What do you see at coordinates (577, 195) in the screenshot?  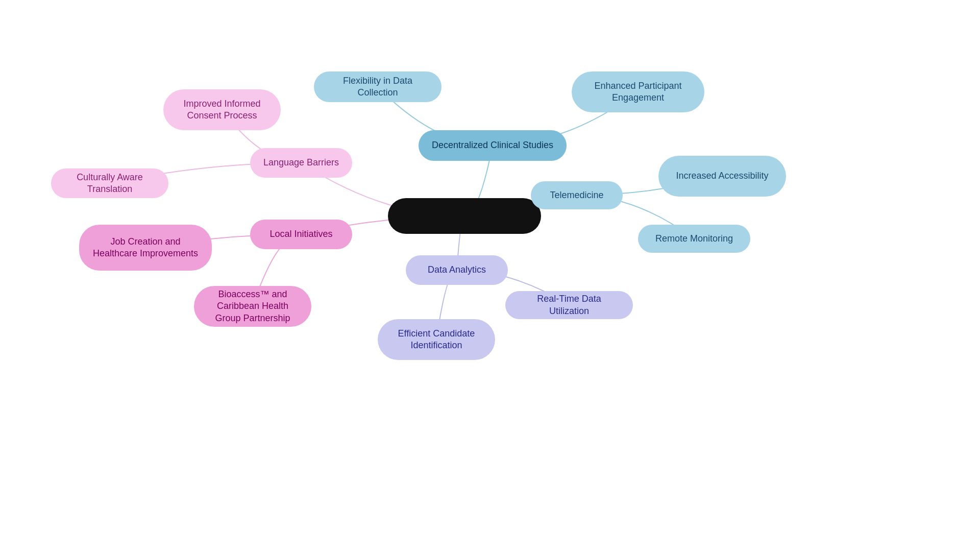 I see `telemedicine-node: Telemedicine` at bounding box center [577, 195].